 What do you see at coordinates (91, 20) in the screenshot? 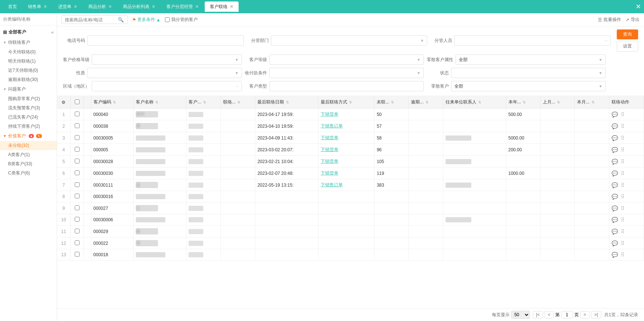
I see `filter-search-input` at bounding box center [91, 20].